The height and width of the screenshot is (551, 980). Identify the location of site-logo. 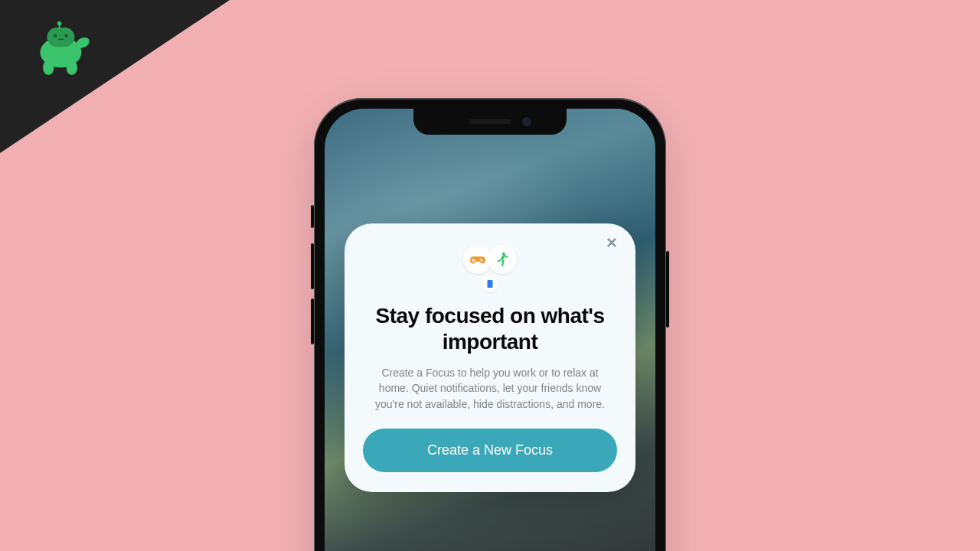
(64, 48).